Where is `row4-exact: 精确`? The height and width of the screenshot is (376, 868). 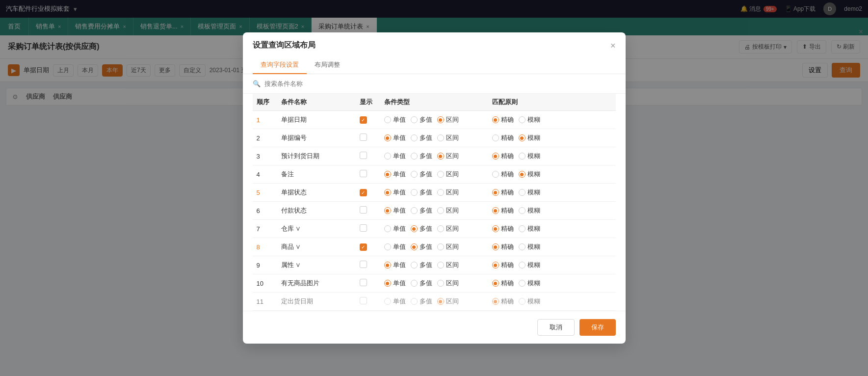
row4-exact: 精确 is located at coordinates (503, 174).